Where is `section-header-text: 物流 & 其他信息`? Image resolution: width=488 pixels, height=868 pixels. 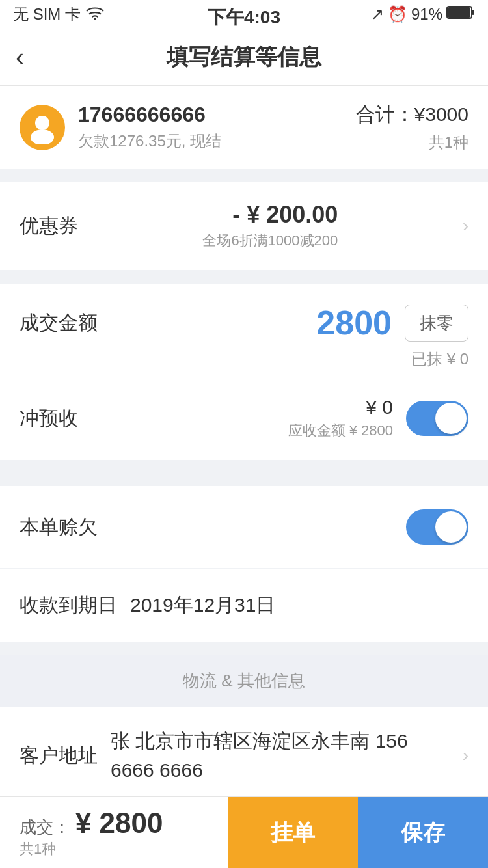 section-header-text: 物流 & 其他信息 is located at coordinates (244, 681).